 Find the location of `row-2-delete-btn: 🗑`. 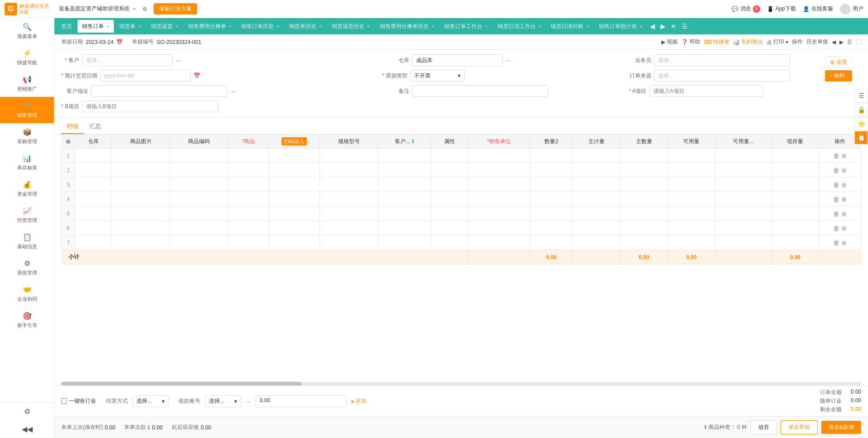

row-2-delete-btn: 🗑 is located at coordinates (836, 170).